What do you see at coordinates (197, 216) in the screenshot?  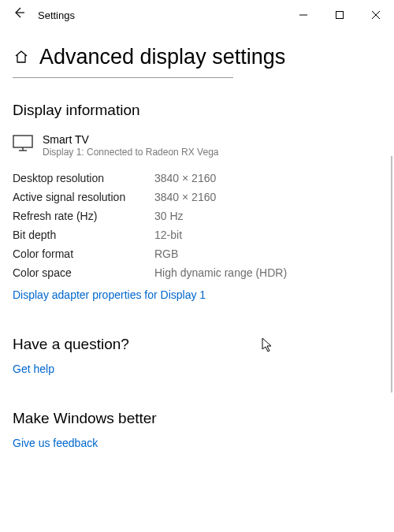 I see `prop-refresh-rate: Refresh rate (Hz) 30 Hz` at bounding box center [197, 216].